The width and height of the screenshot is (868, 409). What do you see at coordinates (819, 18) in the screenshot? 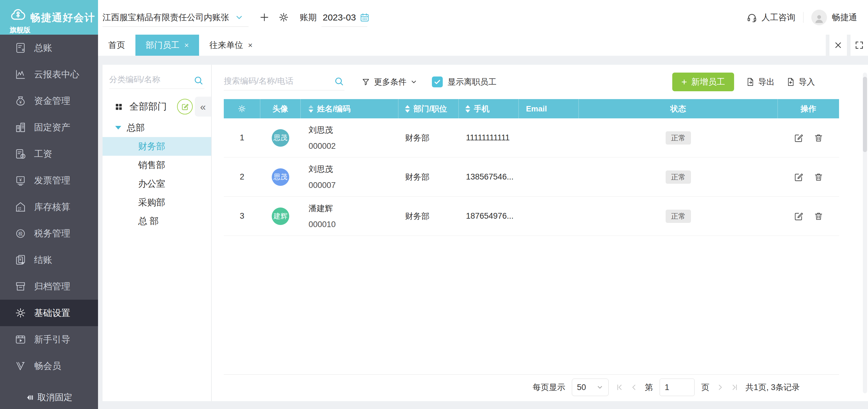
I see `avatar` at bounding box center [819, 18].